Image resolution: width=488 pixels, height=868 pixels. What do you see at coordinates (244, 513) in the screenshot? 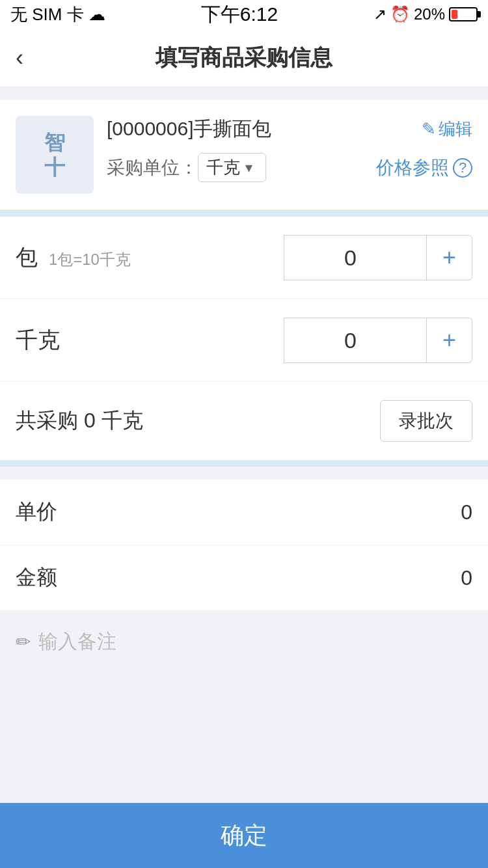
I see `unit-price-row: 单价 0` at bounding box center [244, 513].